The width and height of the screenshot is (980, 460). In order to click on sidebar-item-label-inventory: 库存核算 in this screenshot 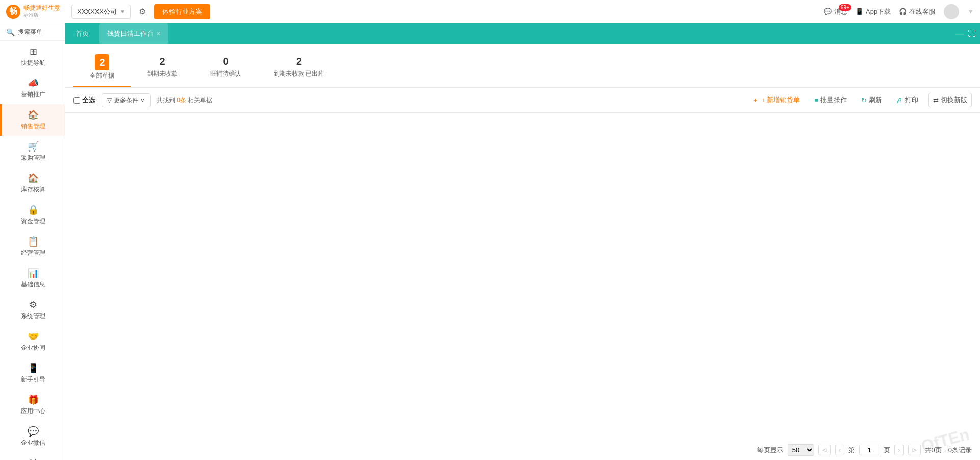, I will do `click(33, 190)`.